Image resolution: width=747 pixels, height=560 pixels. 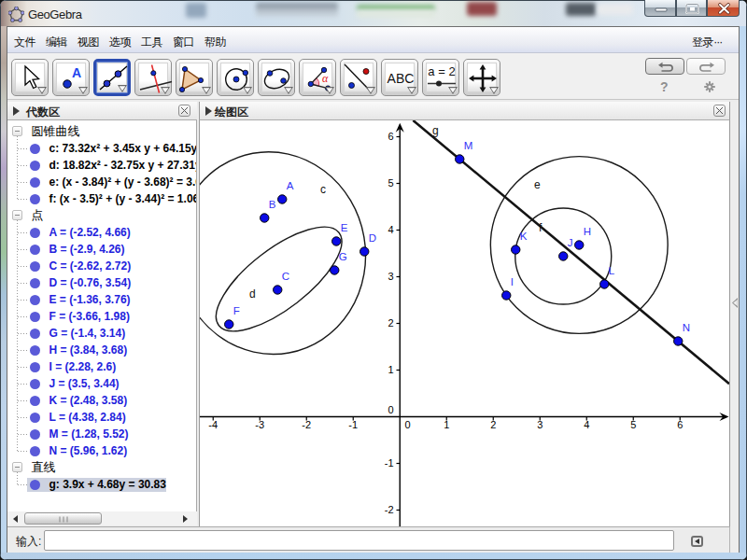 What do you see at coordinates (402, 78) in the screenshot?
I see `svg-text: ABC` at bounding box center [402, 78].